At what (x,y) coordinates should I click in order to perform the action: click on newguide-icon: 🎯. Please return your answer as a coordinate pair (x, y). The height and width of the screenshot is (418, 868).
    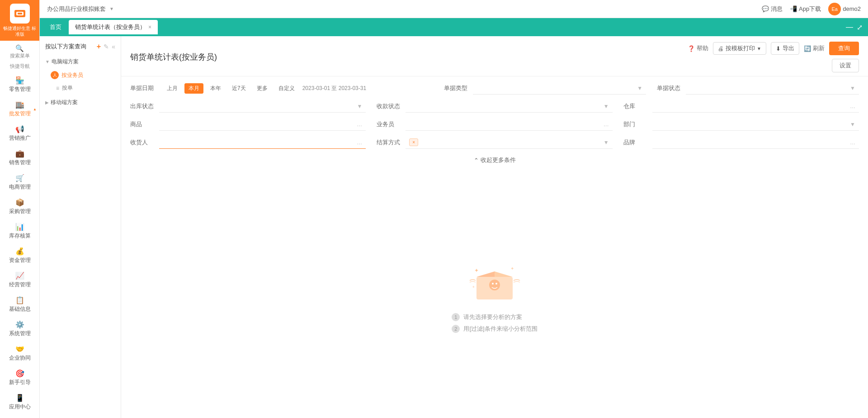
    Looking at the image, I should click on (20, 374).